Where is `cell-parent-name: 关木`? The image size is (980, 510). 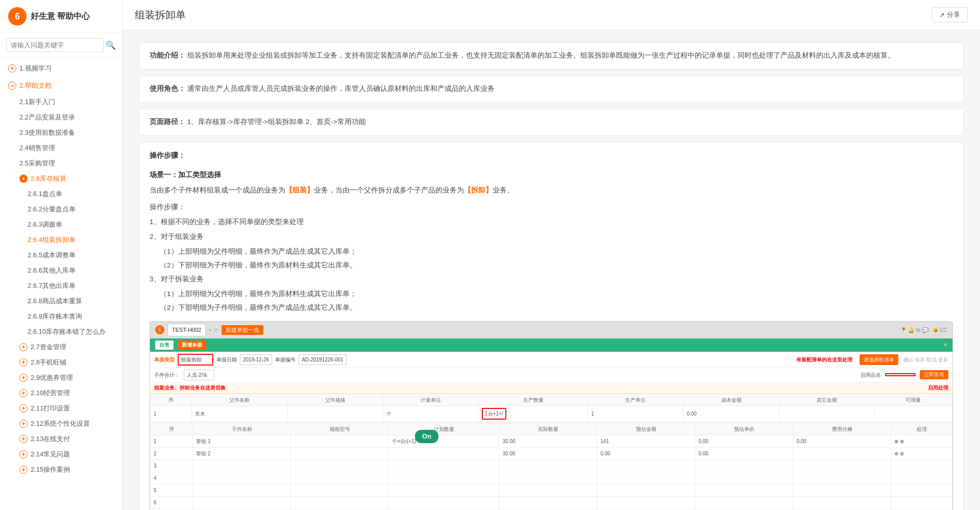
cell-parent-name: 关木 is located at coordinates (240, 414).